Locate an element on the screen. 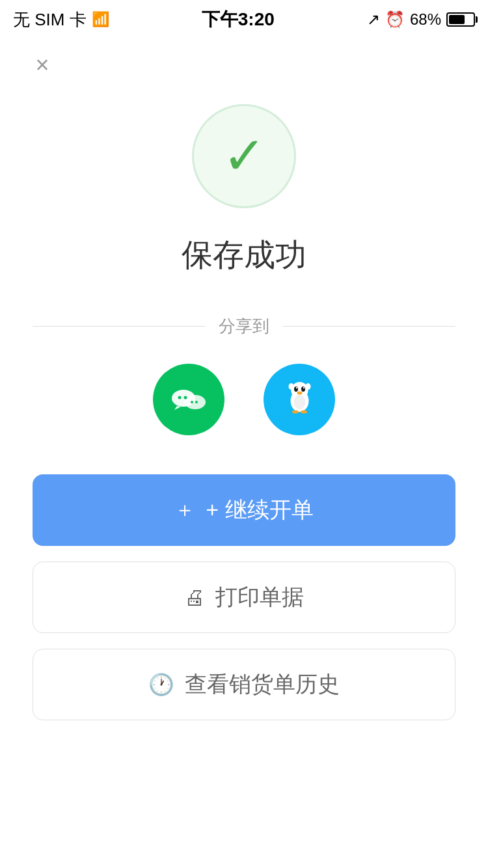  wechat-icon is located at coordinates (189, 400).